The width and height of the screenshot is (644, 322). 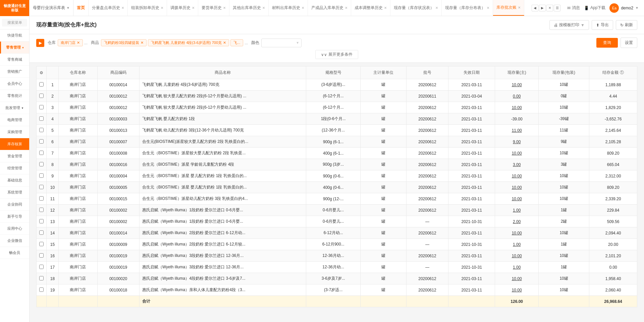 I want to click on refresh-btn: ↻ 刷新, so click(x=627, y=25).